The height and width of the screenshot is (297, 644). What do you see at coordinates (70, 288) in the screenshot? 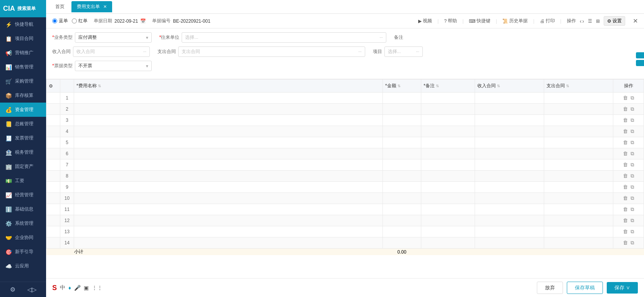
I see `diamond-icon: ♦` at bounding box center [70, 288].